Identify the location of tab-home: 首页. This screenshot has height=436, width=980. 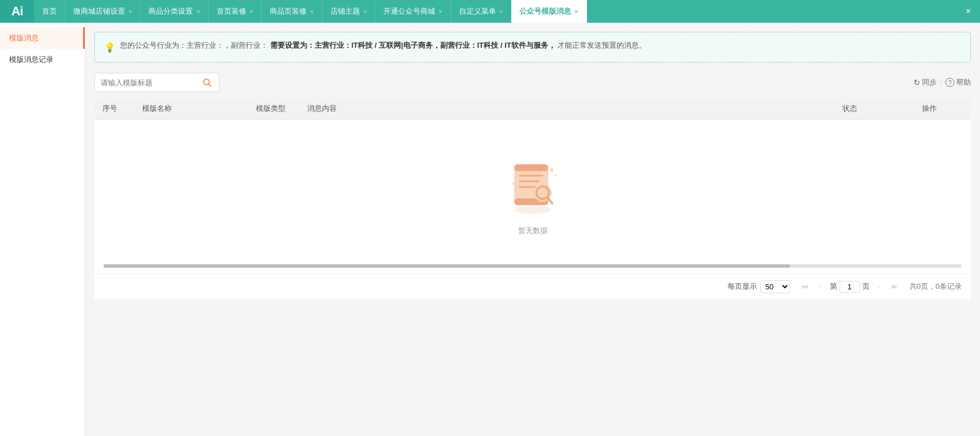
(50, 11).